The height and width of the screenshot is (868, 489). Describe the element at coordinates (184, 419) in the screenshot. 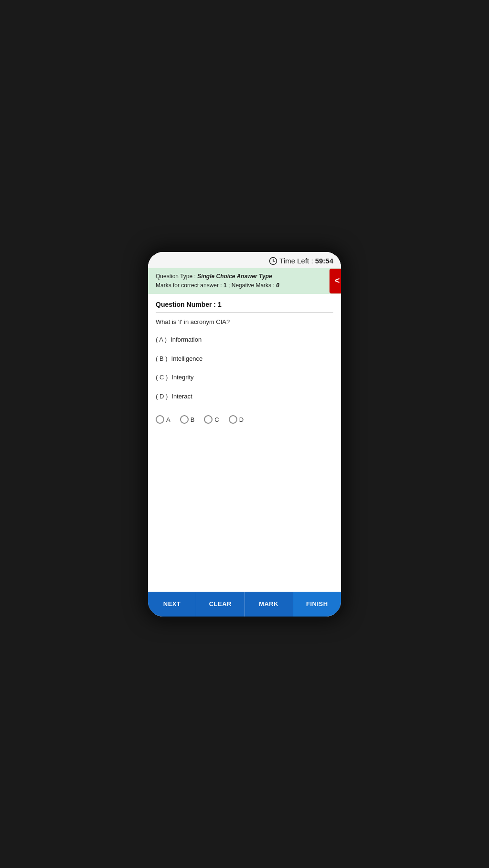

I see `radio-circle-b` at that location.